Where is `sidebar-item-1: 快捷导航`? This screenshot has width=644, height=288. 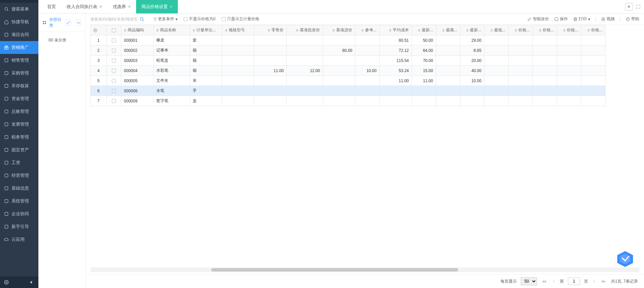 sidebar-item-1: 快捷导航 is located at coordinates (19, 22).